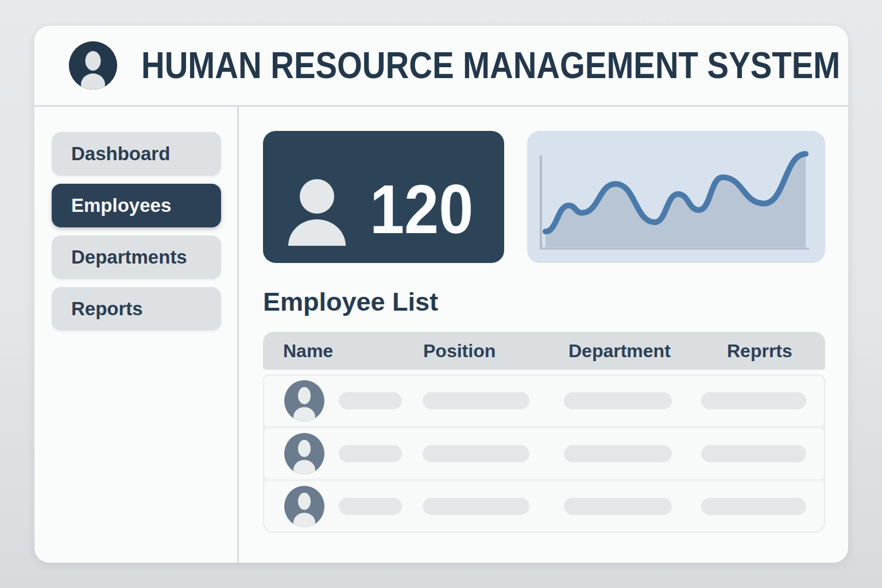  I want to click on sidebar-item-employees: Employees, so click(137, 206).